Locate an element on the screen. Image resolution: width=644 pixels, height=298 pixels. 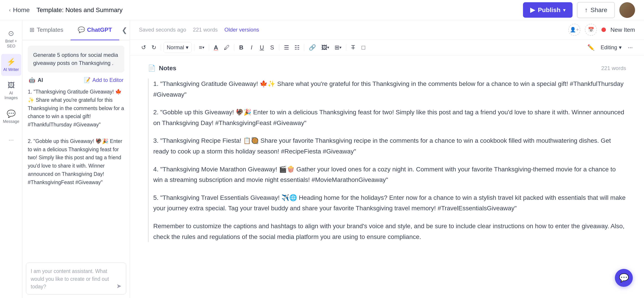
editing-selector: Editing ▾ is located at coordinates (611, 47).